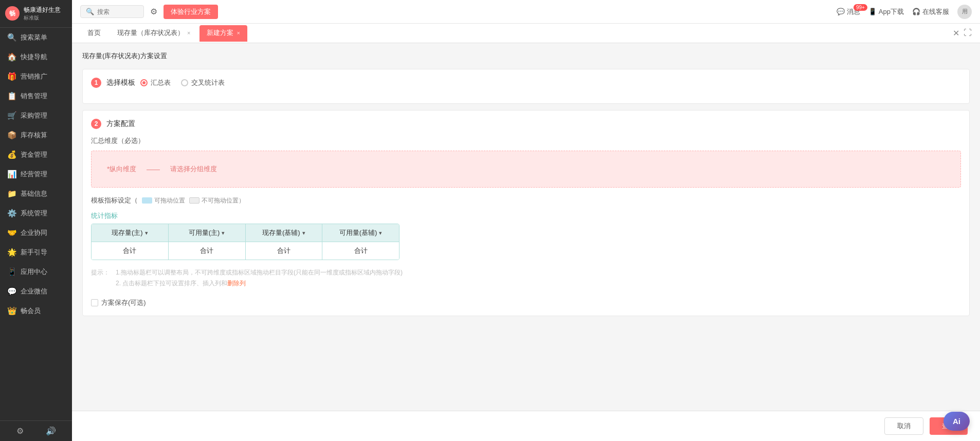  Describe the element at coordinates (526, 86) in the screenshot. I see `section-step1: 1 选择模板 汇总表 交叉统计表` at that location.